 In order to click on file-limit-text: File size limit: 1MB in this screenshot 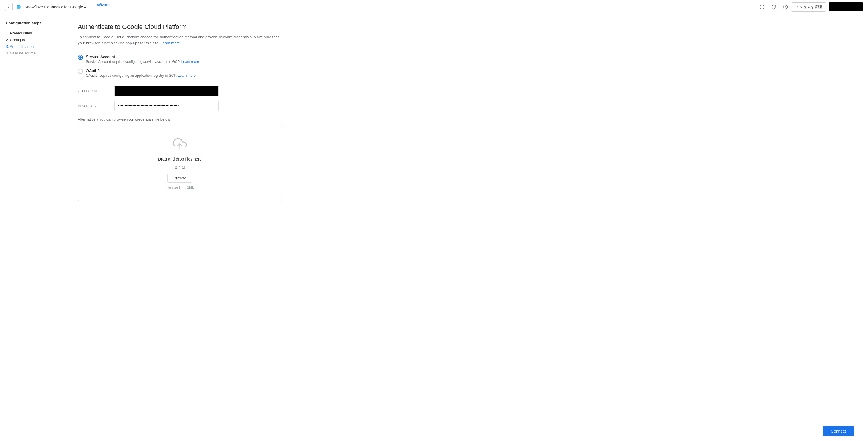, I will do `click(180, 188)`.